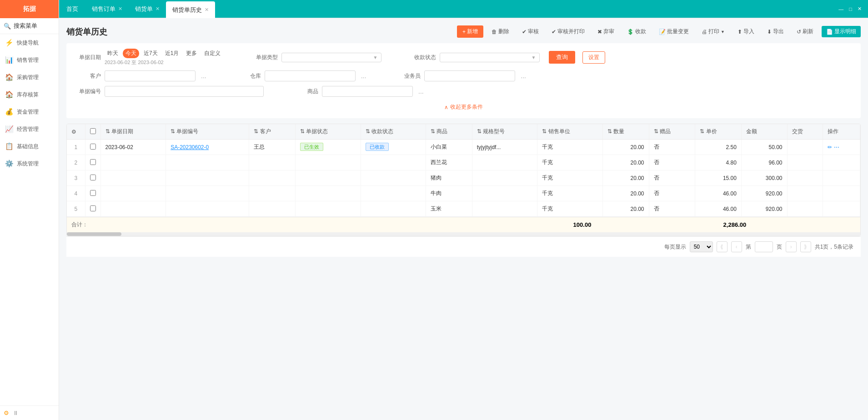 This screenshot has width=868, height=420. I want to click on tab-min-btn: —, so click(841, 9).